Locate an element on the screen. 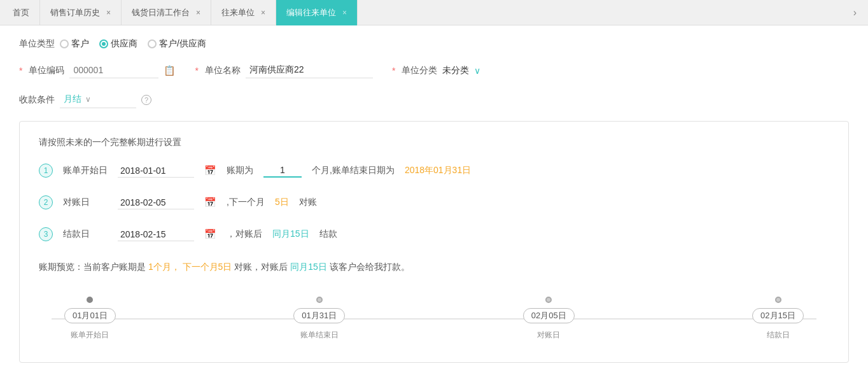 This screenshot has width=868, height=387. timeline-badge-1: 01月01日 is located at coordinates (90, 316).